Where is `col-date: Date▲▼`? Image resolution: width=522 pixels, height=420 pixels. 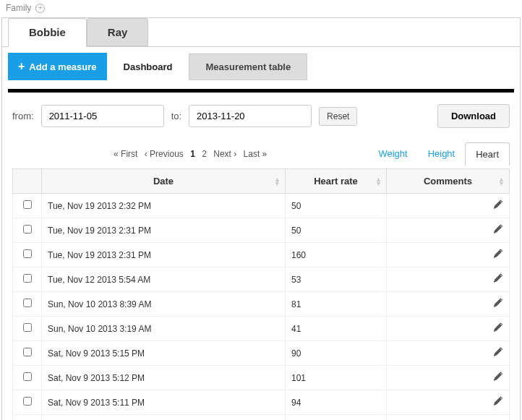 col-date: Date▲▼ is located at coordinates (163, 181).